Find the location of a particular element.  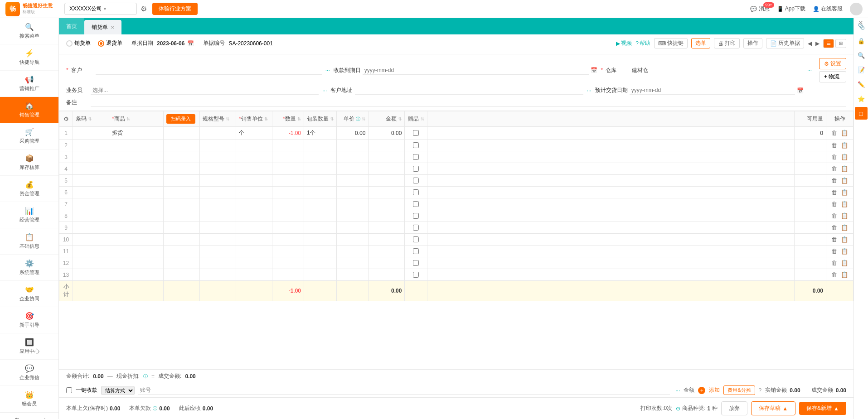

total-debt-info-icon: ⓘ is located at coordinates (155, 409).